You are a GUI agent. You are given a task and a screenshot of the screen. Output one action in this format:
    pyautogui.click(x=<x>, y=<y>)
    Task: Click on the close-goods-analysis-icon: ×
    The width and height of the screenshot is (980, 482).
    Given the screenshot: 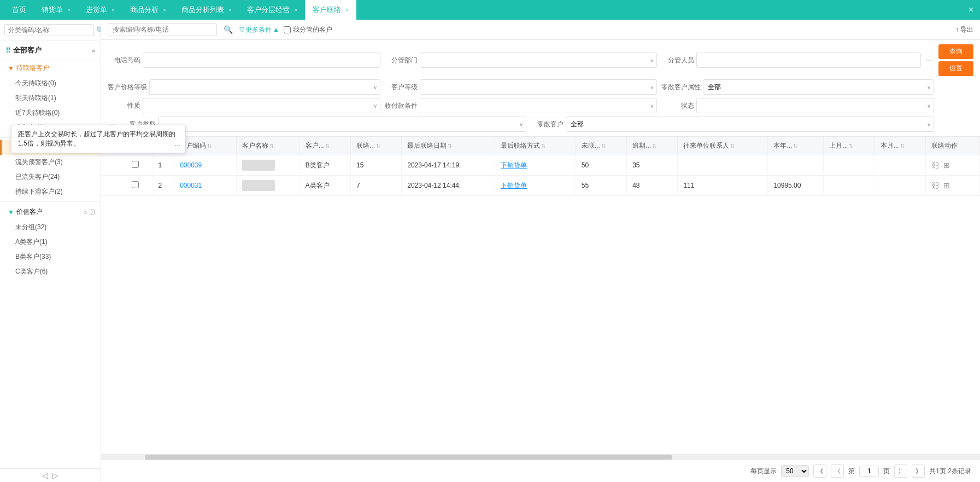 What is the action you would take?
    pyautogui.click(x=165, y=10)
    